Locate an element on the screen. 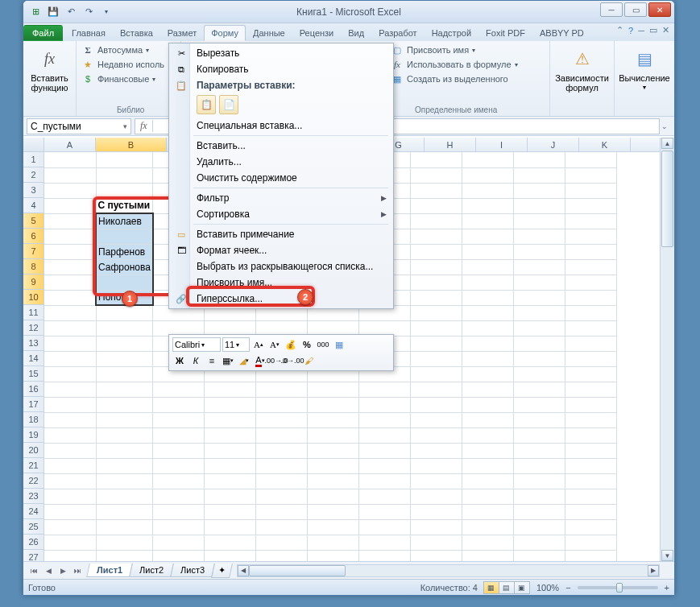 The height and width of the screenshot is (607, 700). view-layout-icon: ▤ is located at coordinates (507, 588).